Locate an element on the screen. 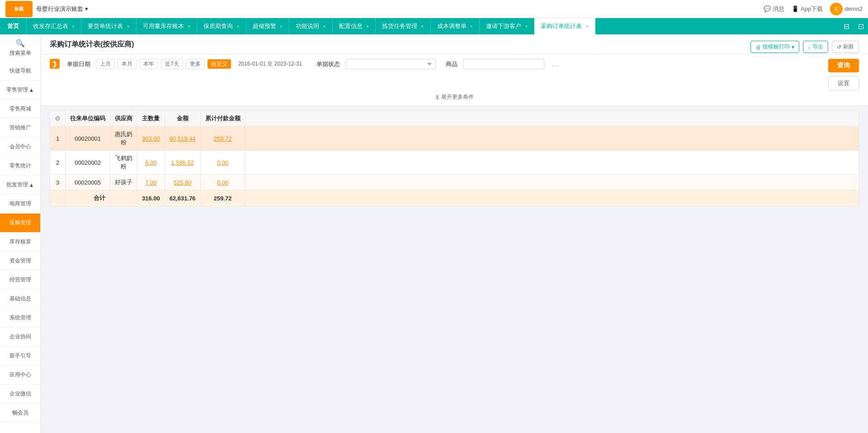 The height and width of the screenshot is (433, 868). cell-qty: 7.00 is located at coordinates (151, 183).